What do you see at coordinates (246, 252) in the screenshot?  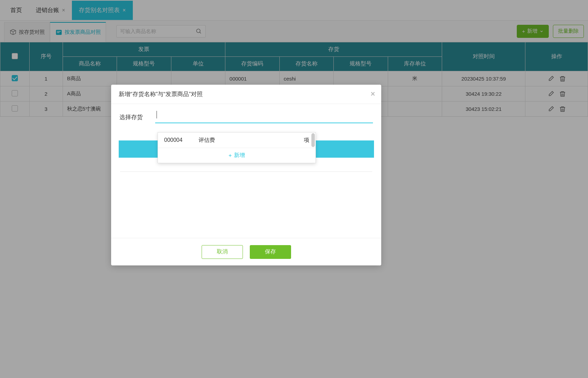 I see `modal-footer: 取消 保存` at bounding box center [246, 252].